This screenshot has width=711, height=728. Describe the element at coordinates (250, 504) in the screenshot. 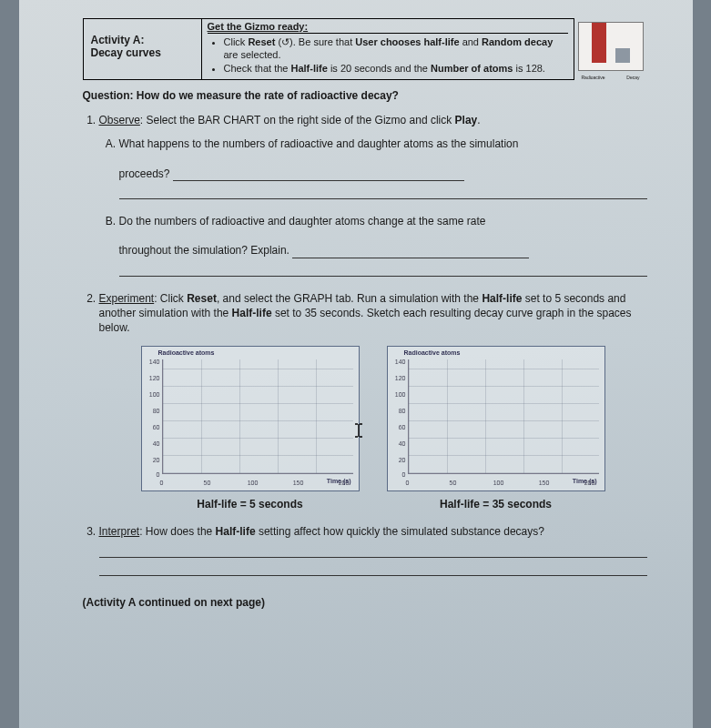

I see `chart-5sec-caption: Half-life = 5 seconds` at that location.